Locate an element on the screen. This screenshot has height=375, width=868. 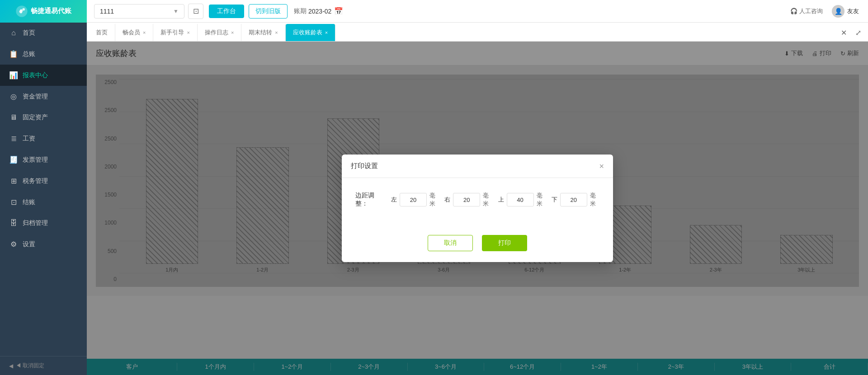
tabs-bar: 首页 畅会员 × 新手引导 × 操作日志 × 期末结转 × 应收账龄表 × is located at coordinates (477, 32).